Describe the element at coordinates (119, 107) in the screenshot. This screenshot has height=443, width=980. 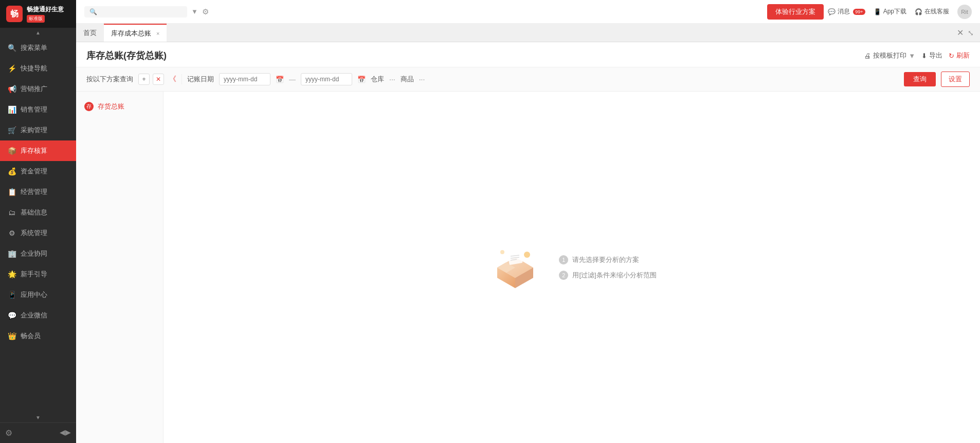
I see `filter-option-inventory-ledger: 存 存货总账` at that location.